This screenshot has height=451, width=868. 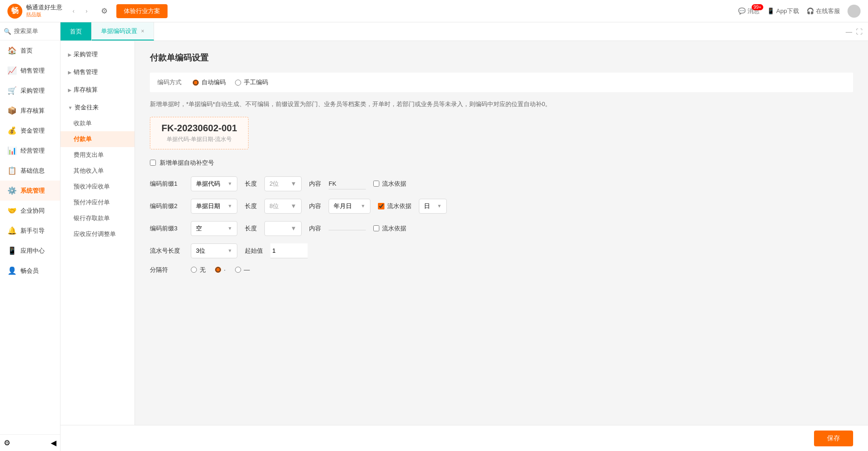 I want to click on nav-forward-icon: ›, so click(x=87, y=11).